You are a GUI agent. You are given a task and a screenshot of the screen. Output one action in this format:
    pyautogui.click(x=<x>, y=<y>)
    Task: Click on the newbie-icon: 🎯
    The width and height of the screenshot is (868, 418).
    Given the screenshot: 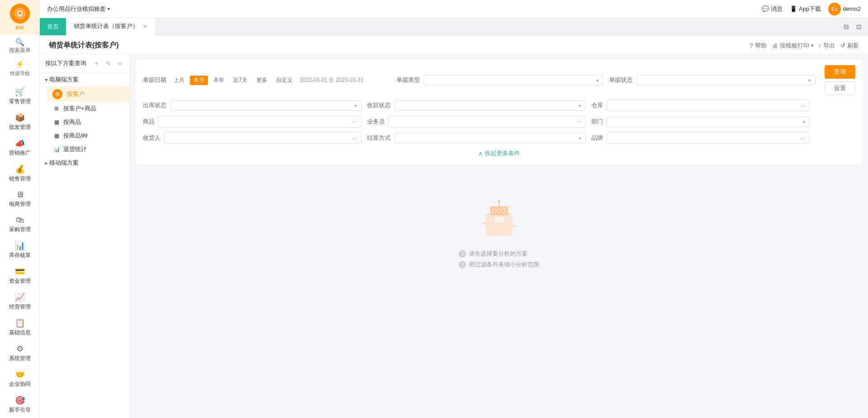 What is the action you would take?
    pyautogui.click(x=20, y=400)
    